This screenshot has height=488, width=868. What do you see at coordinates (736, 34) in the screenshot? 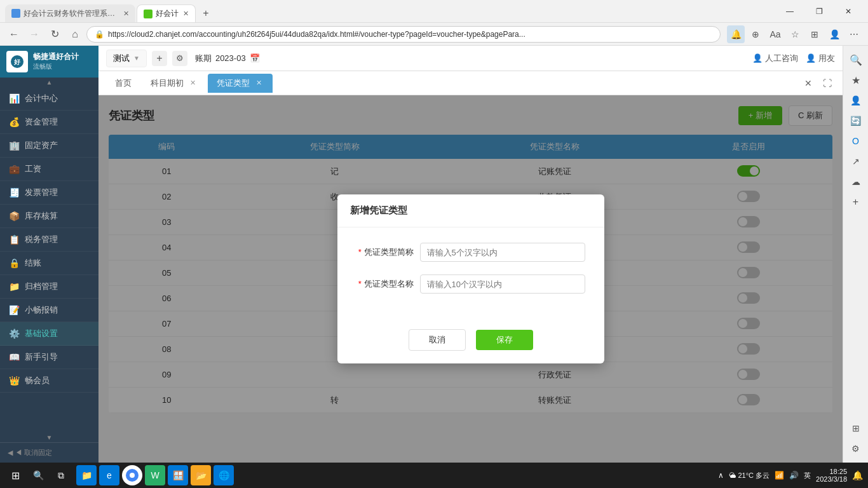
I see `extension-btn-1: 🔔` at bounding box center [736, 34].